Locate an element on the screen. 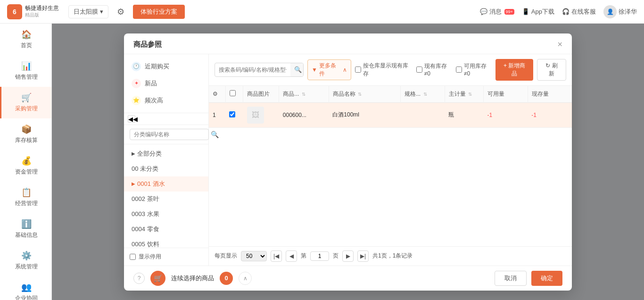 The image size is (644, 300). cell-unit: 瓶 is located at coordinates (464, 115).